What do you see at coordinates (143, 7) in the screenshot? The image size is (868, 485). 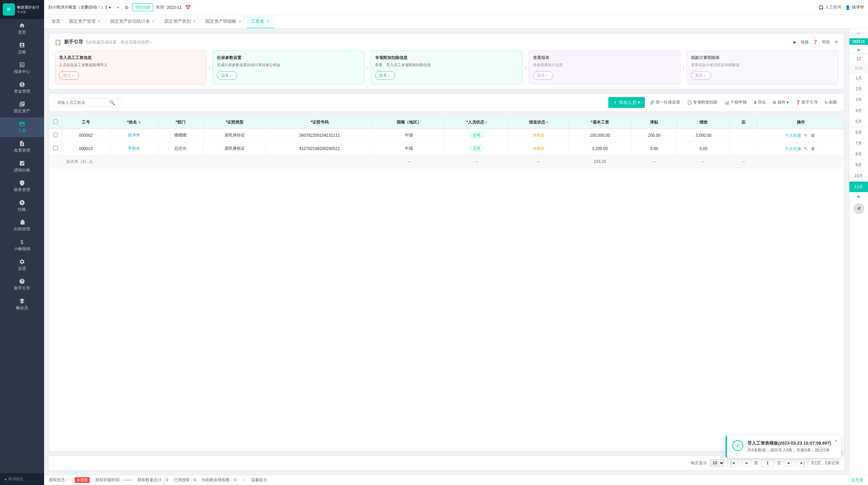 I see `version-switch-btn: 切到旧版` at bounding box center [143, 7].